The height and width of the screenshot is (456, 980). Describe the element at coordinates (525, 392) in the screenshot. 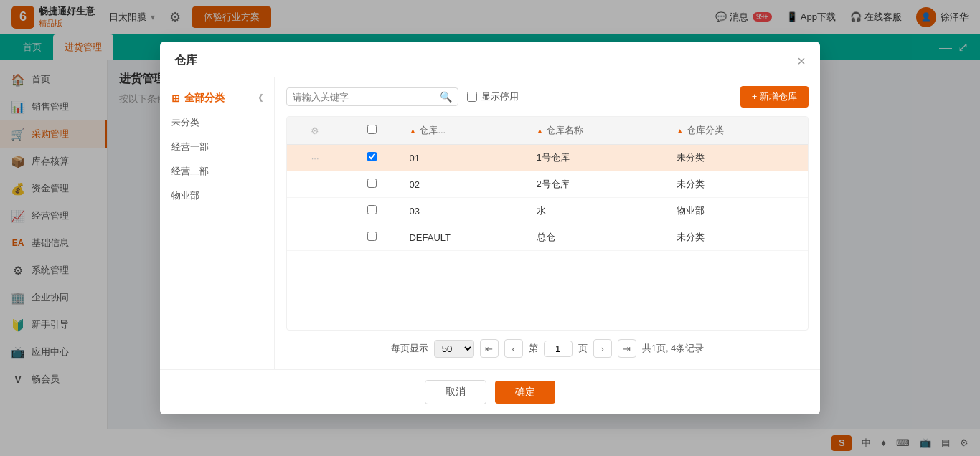

I see `confirm-button: 确定` at that location.